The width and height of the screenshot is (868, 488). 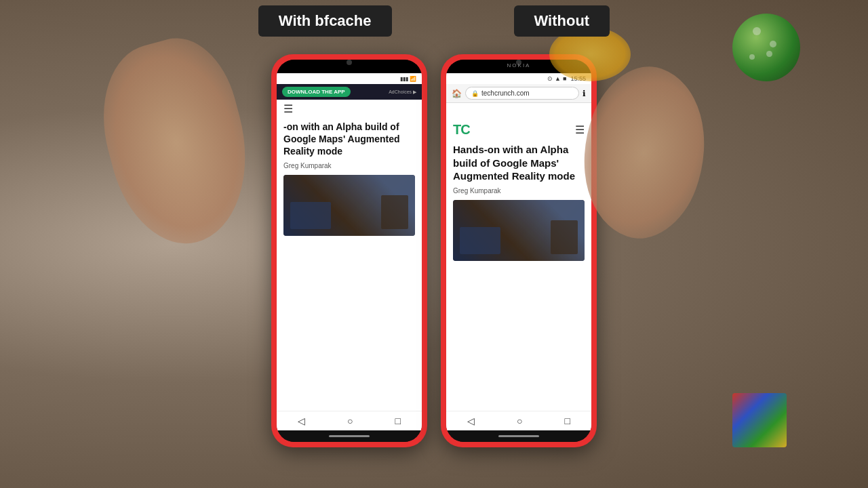 I want to click on left-article-image, so click(x=349, y=205).